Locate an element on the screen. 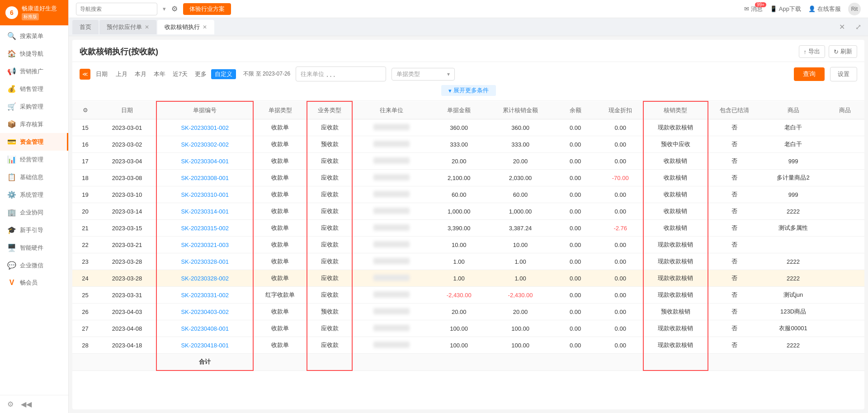 The width and height of the screenshot is (868, 413). sidebar-item-search: 🔍 搜索菜单 is located at coordinates (34, 36).